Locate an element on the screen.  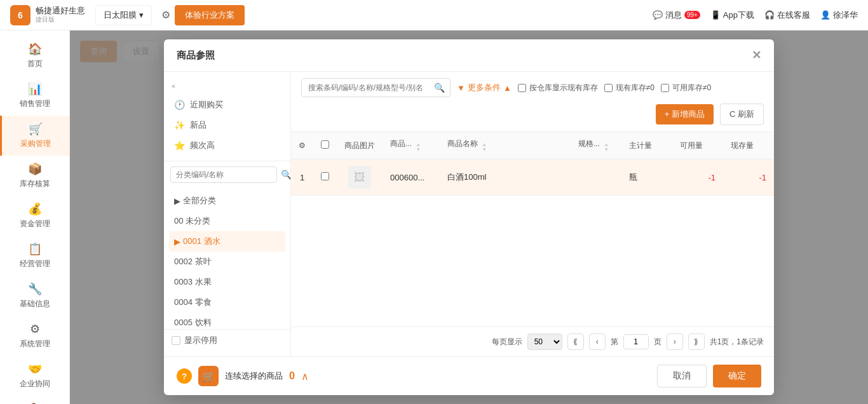
quick-item-frequent-label: 频次高 is located at coordinates (202, 145).